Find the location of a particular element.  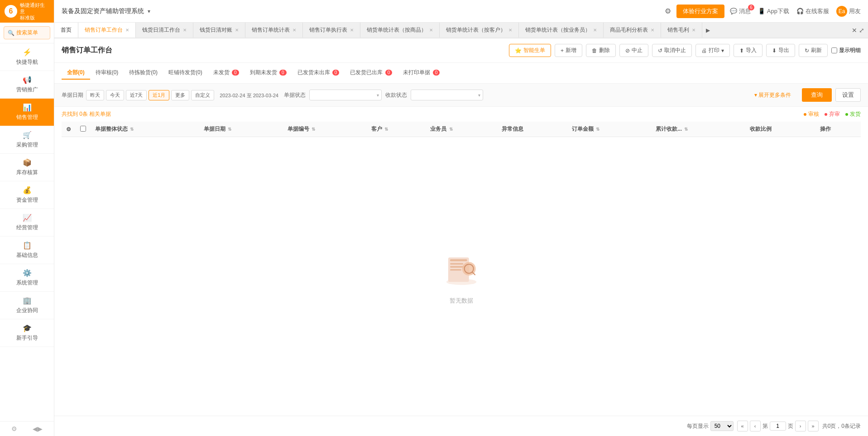

system-dropdown-btn: ▾ is located at coordinates (149, 11).